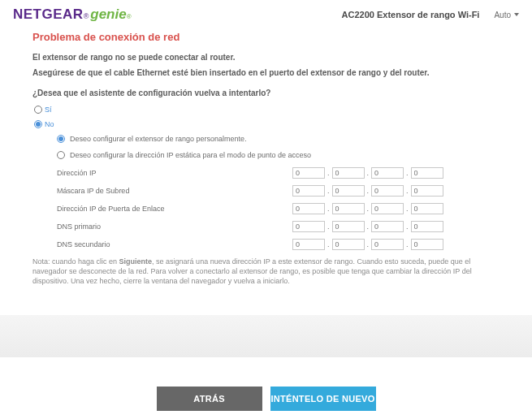  Describe the element at coordinates (278, 139) in the screenshot. I see `config-manual-option: Deseo configurar el extensor de rango pe…` at that location.